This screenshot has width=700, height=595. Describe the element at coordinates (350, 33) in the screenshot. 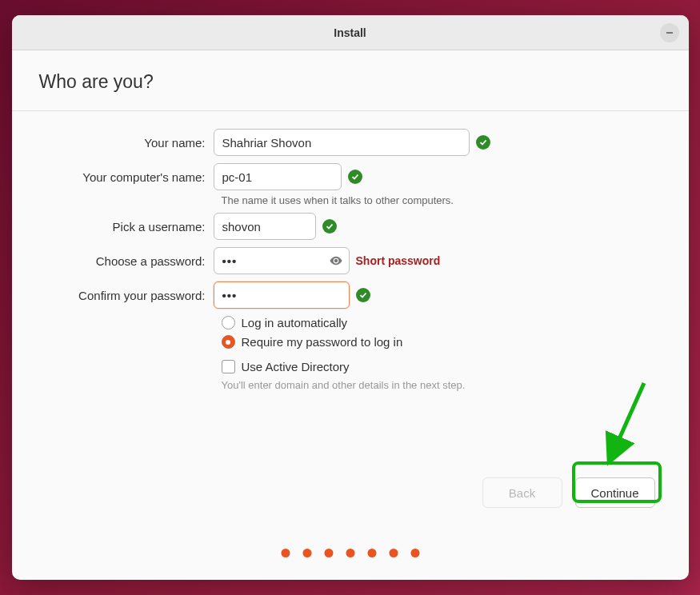

I see `titlebar: Install` at that location.